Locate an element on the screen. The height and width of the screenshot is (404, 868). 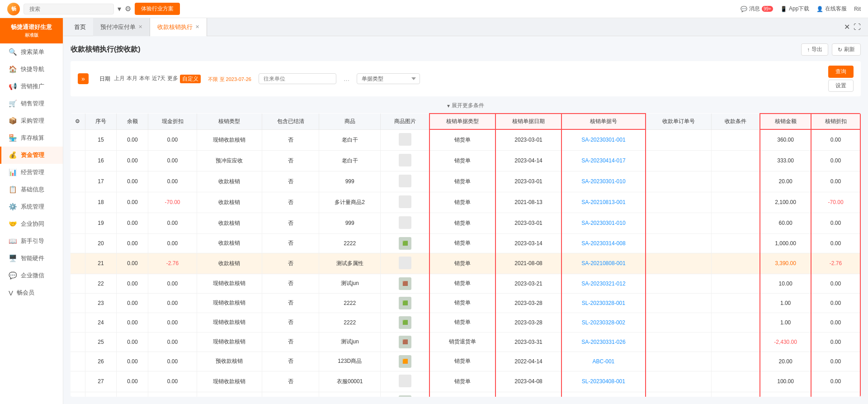
search-input is located at coordinates (69, 9).